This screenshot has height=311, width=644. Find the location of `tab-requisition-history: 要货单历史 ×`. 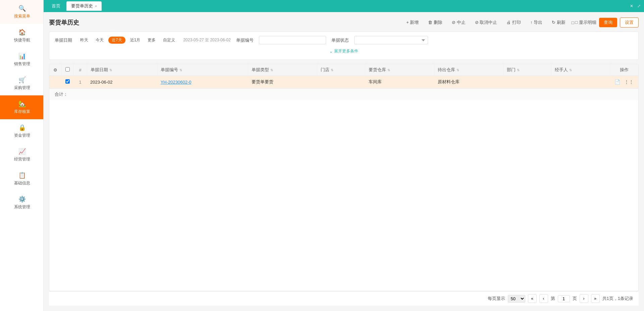

tab-requisition-history: 要货单历史 × is located at coordinates (84, 6).